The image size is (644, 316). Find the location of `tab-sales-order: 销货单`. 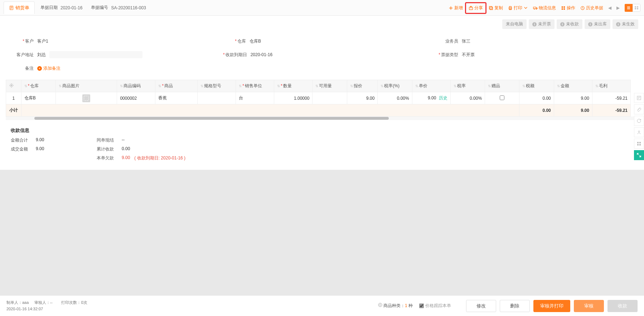

tab-sales-order: 销货单 is located at coordinates (19, 8).